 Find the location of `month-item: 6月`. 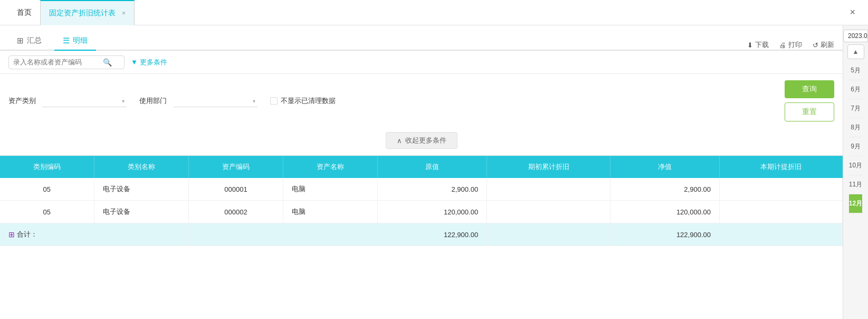

month-item: 6月 is located at coordinates (856, 90).